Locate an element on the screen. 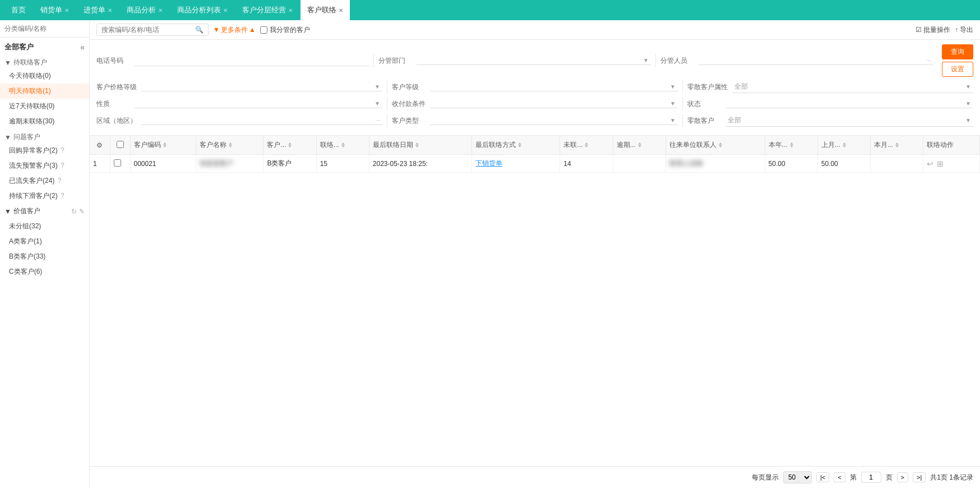 Image resolution: width=980 pixels, height=488 pixels. nav-close-sales-order: ✕ is located at coordinates (67, 10).